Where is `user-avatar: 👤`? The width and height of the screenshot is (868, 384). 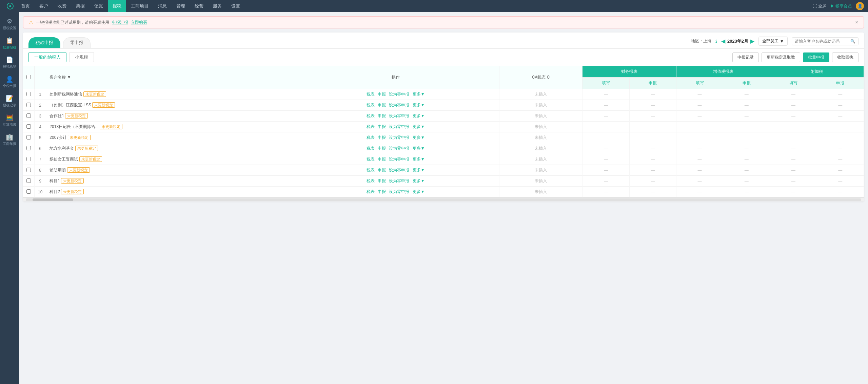
user-avatar: 👤 is located at coordinates (860, 6).